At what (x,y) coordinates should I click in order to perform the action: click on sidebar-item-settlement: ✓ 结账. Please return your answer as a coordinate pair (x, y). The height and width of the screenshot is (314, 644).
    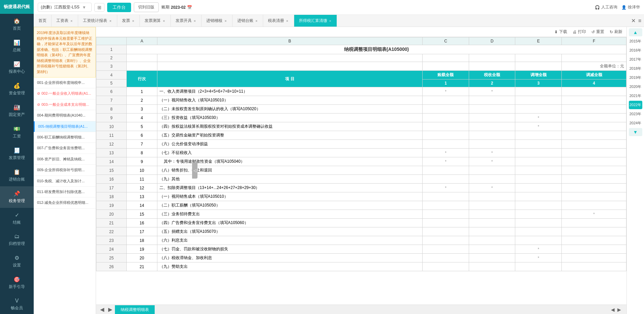
    Looking at the image, I should click on (17, 219).